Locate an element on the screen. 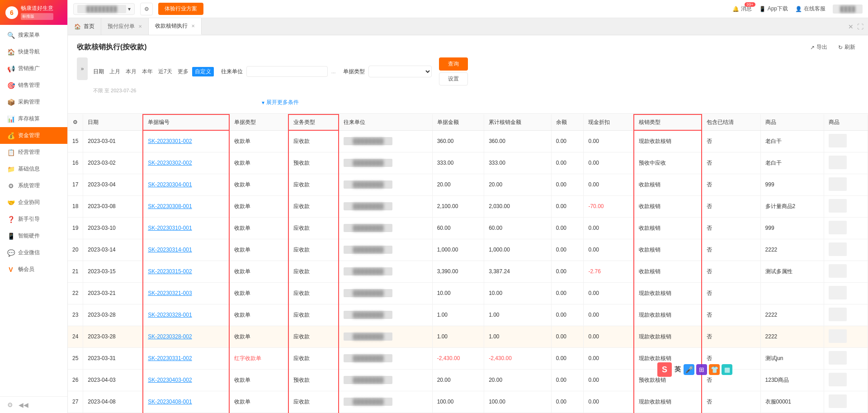  td-product: 999 is located at coordinates (792, 185).